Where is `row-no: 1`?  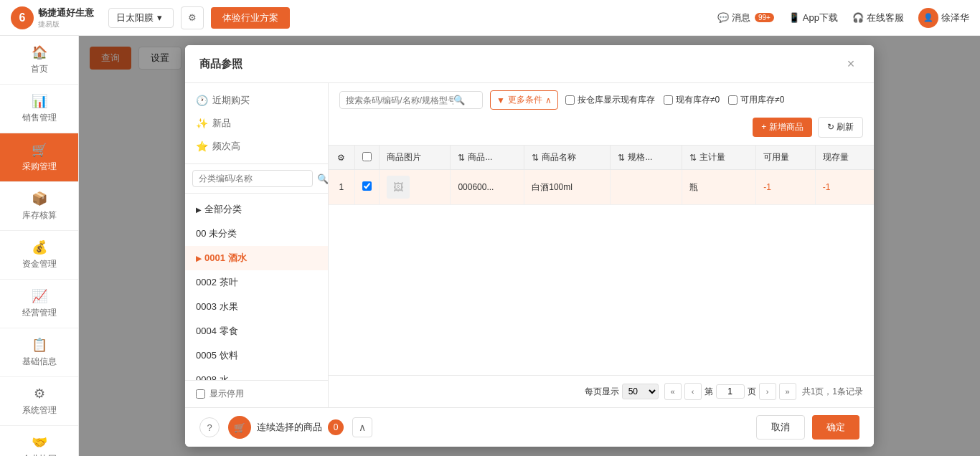 row-no: 1 is located at coordinates (341, 188).